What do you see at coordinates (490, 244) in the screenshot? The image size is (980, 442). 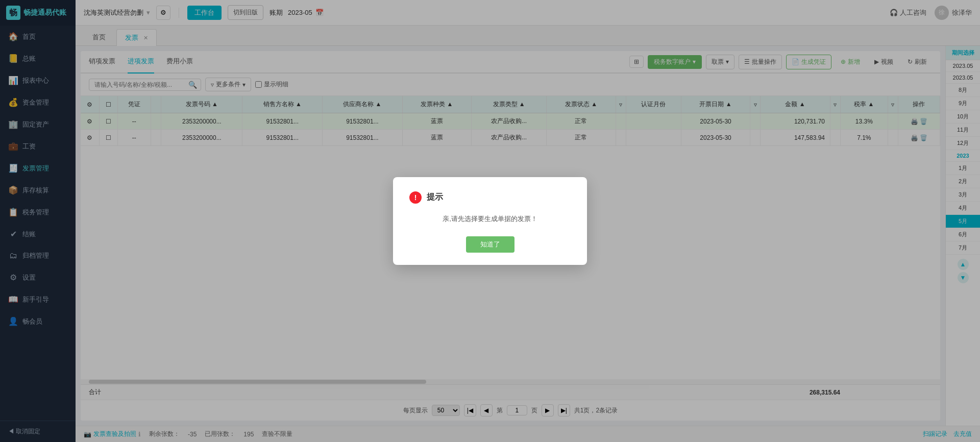 I see `modal-footer: 知道了` at bounding box center [490, 244].